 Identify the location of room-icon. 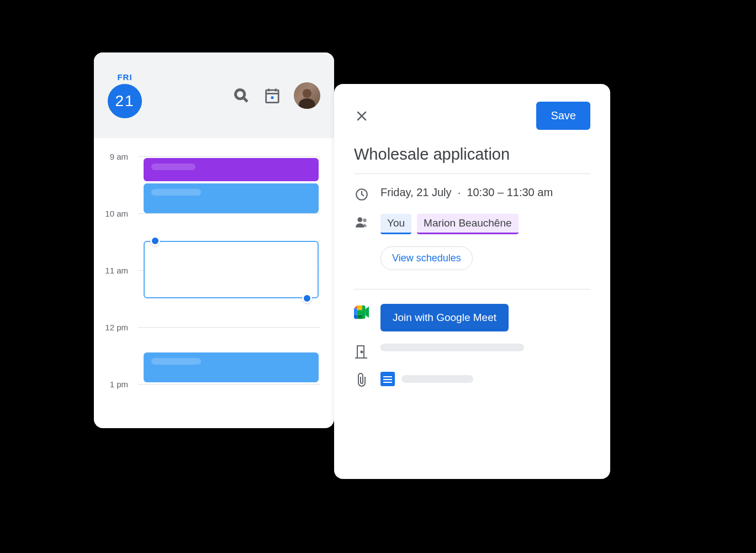
(362, 351).